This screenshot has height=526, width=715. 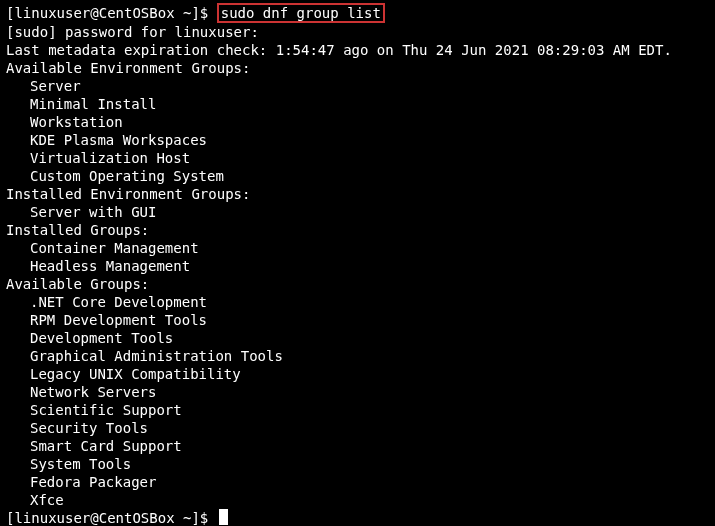 I want to click on group-item: Network Servers, so click(x=358, y=392).